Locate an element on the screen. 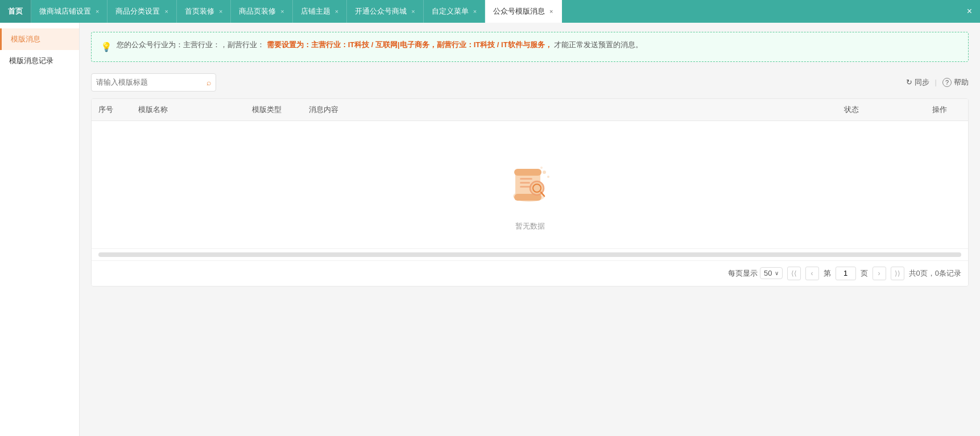 Image resolution: width=980 pixels, height=436 pixels. tab-openstore-label: 开通公众号商城 is located at coordinates (381, 11).